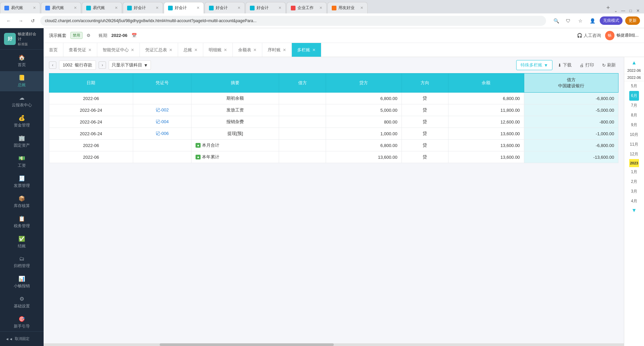  I want to click on profile-icon: 👤, so click(592, 21).